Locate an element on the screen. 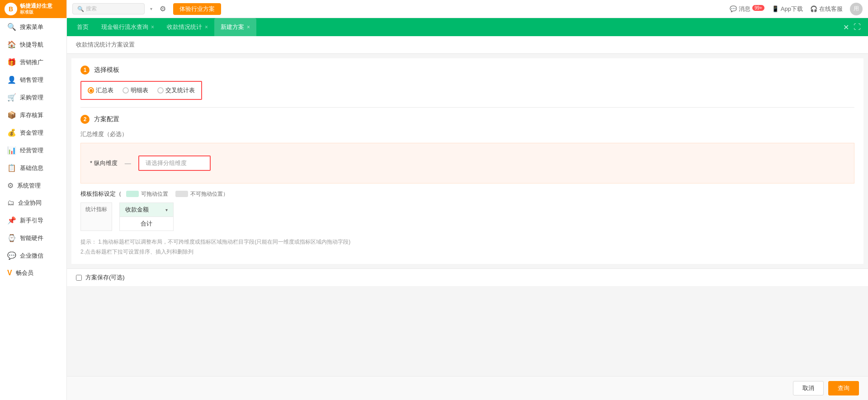 The image size is (868, 400). folder-icon: 🗂 is located at coordinates (11, 203).